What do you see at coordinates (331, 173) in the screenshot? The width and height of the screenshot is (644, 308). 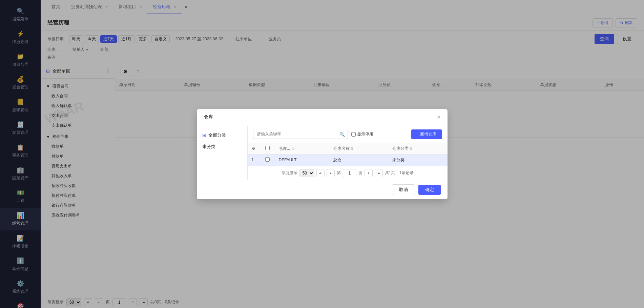 I see `modal-prev-page-btn: ‹` at bounding box center [331, 173].